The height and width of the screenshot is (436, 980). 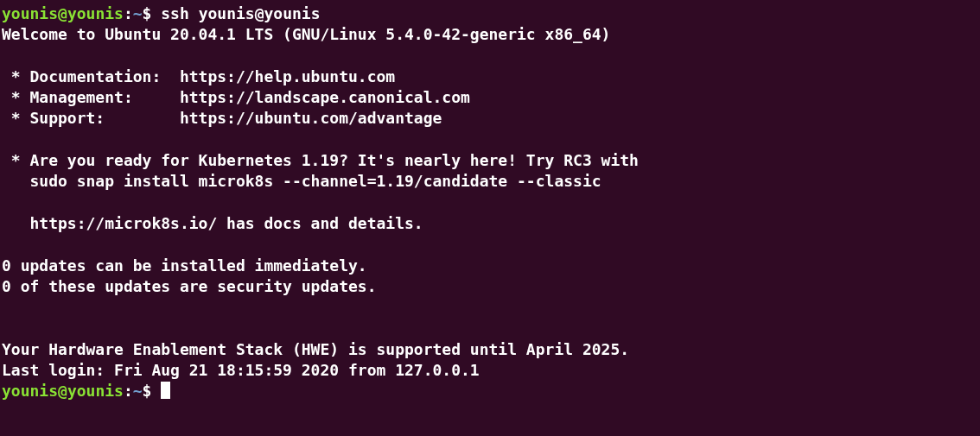 What do you see at coordinates (490, 287) in the screenshot?
I see `motd-updates-2: 0 of these updates are security updates.` at bounding box center [490, 287].